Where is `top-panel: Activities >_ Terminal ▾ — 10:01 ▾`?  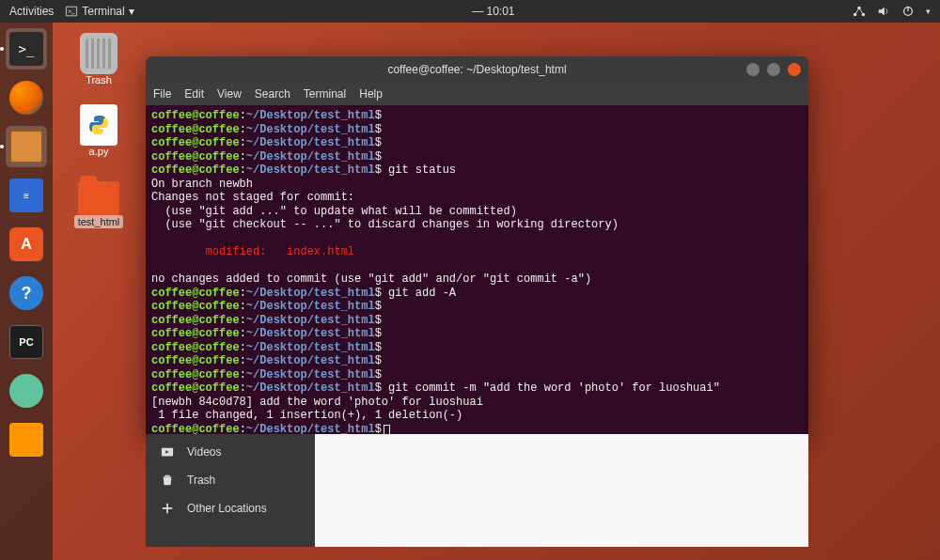 top-panel: Activities >_ Terminal ▾ — 10:01 ▾ is located at coordinates (470, 11).